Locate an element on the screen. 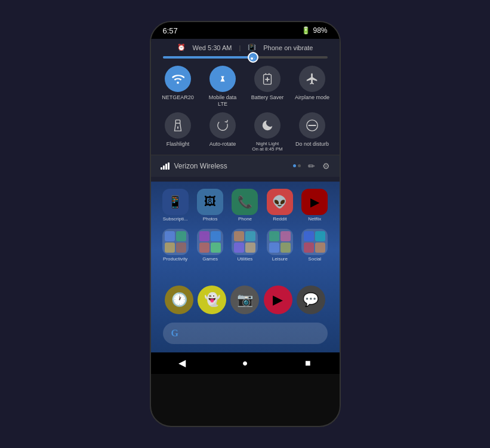 The height and width of the screenshot is (448, 490). sun-icon is located at coordinates (252, 59).